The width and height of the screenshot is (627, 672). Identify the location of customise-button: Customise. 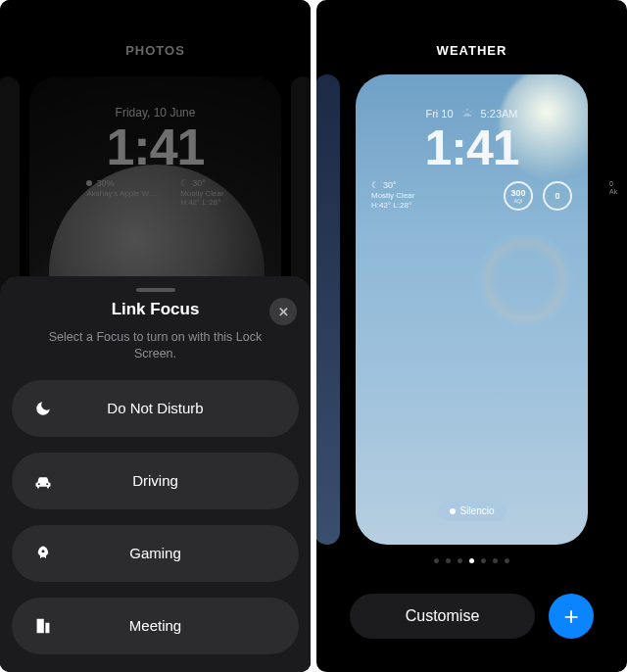
(443, 616).